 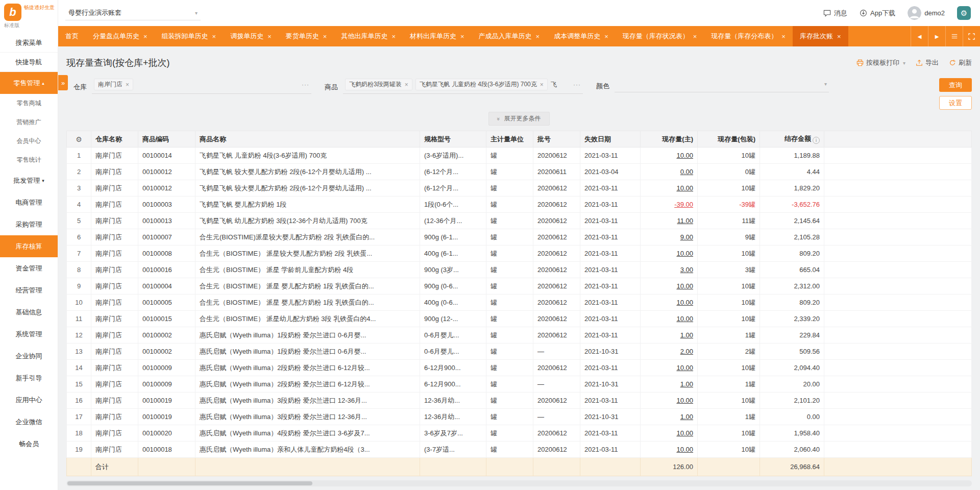 I want to click on table-row: 3 南岸门店 00100012 飞鹤星飞帆 较大婴儿配方奶粉 2段(6-12个月…, so click(x=520, y=188).